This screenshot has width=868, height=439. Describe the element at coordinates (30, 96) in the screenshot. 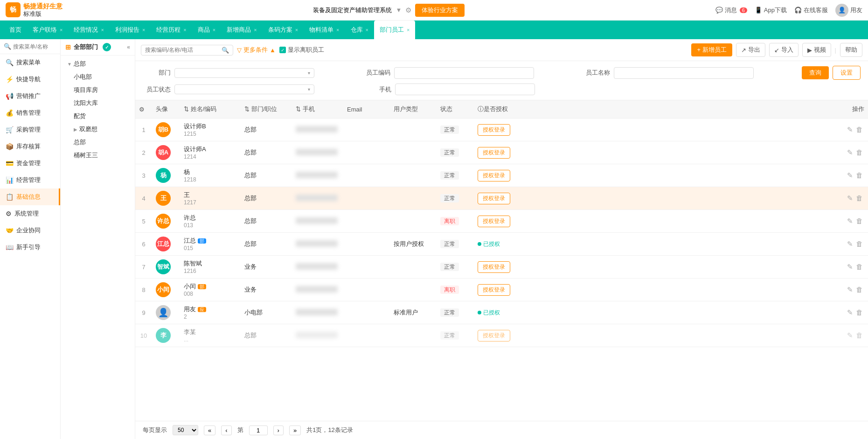

I see `sidebar-item-marketing: 📢 营销推广` at that location.